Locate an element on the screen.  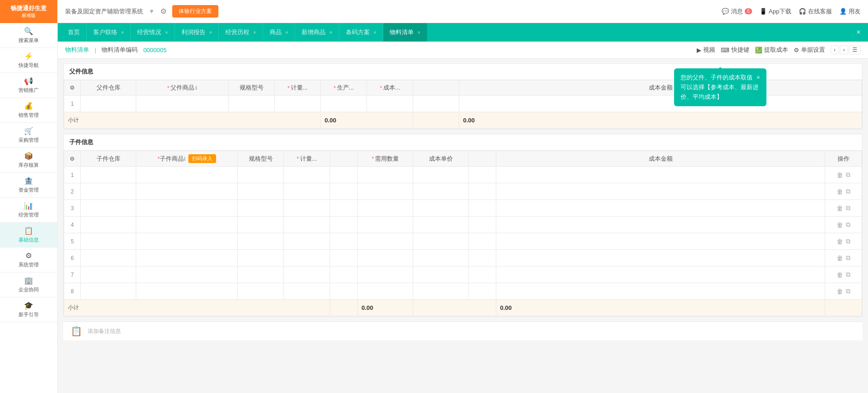
extract-cost-btn: 💹 提取成本 is located at coordinates (772, 50).